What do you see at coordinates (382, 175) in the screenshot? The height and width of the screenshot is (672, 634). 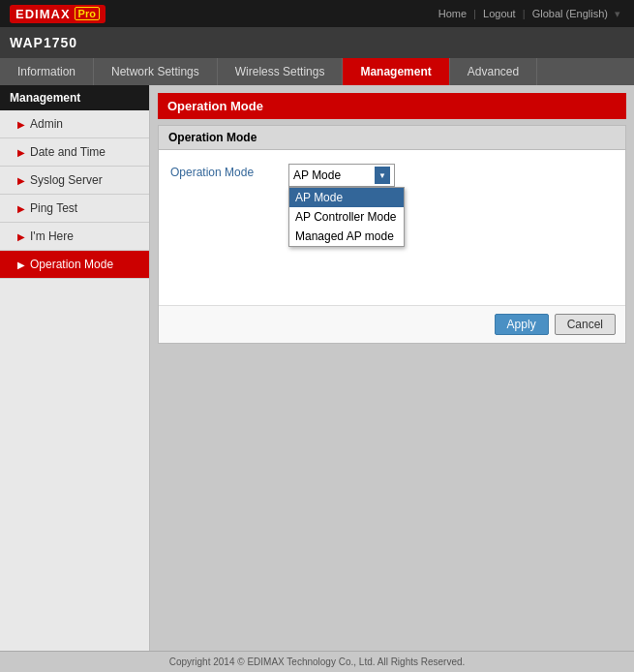 I see `dropdown-arrow-icon: ▼` at bounding box center [382, 175].